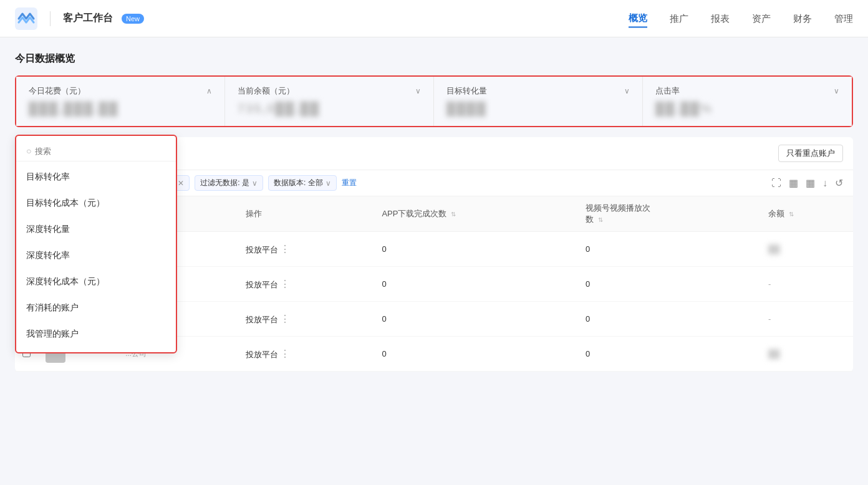  What do you see at coordinates (96, 151) in the screenshot?
I see `dropdown-search-area: ○` at bounding box center [96, 151].